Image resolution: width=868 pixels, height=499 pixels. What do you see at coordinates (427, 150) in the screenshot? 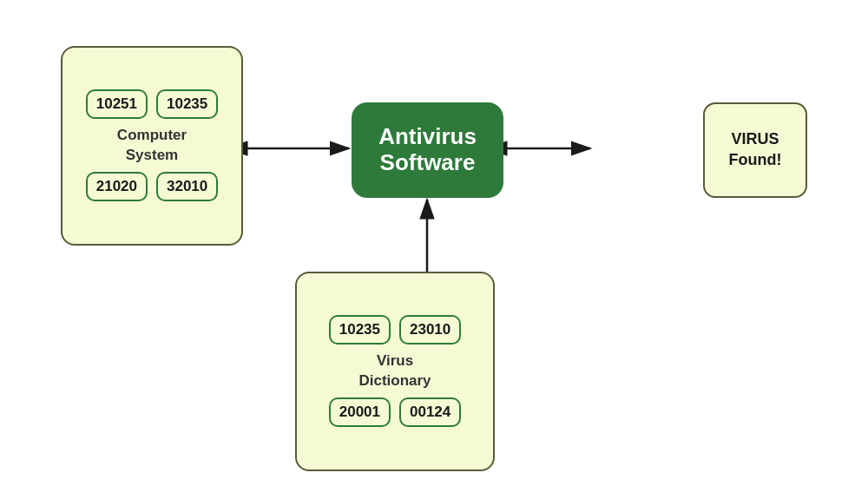
I see `antivirus-box: AntivirusSoftware` at bounding box center [427, 150].